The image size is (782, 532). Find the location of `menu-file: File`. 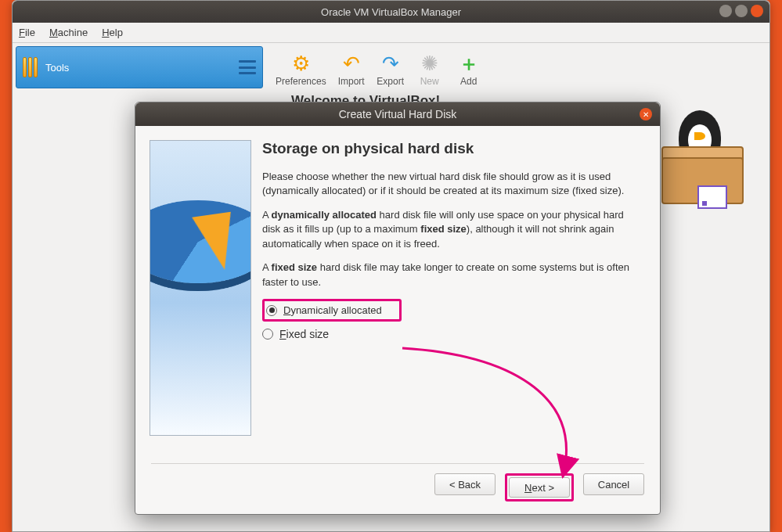

menu-file: File is located at coordinates (27, 33).